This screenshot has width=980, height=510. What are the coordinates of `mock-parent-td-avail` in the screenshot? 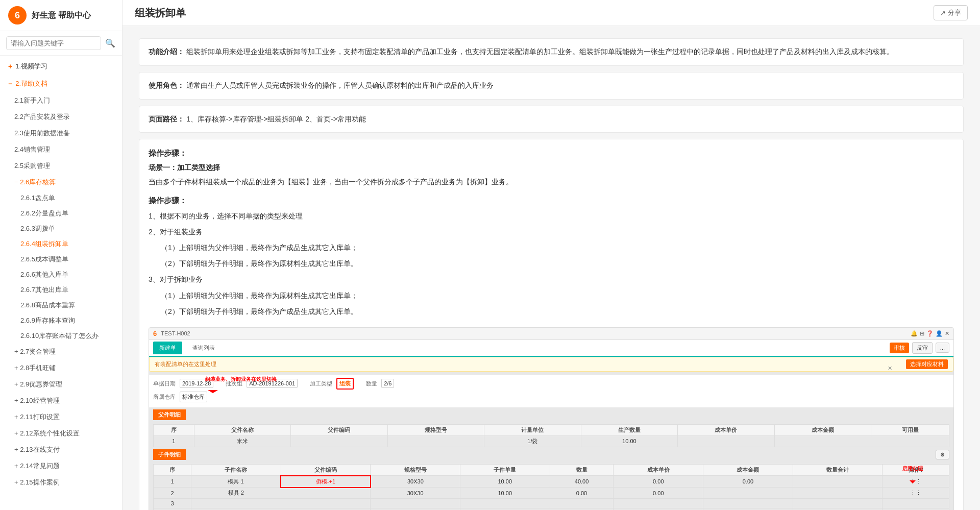 It's located at (911, 441).